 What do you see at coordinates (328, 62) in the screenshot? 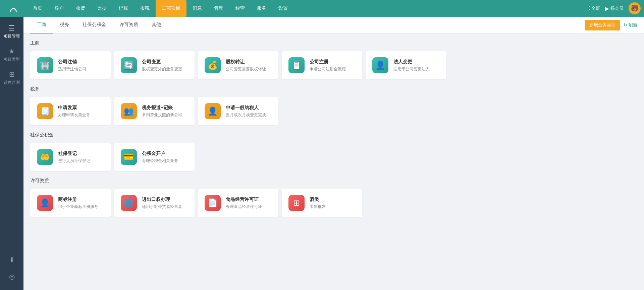
I see `card-title: 公司注册` at bounding box center [328, 62].